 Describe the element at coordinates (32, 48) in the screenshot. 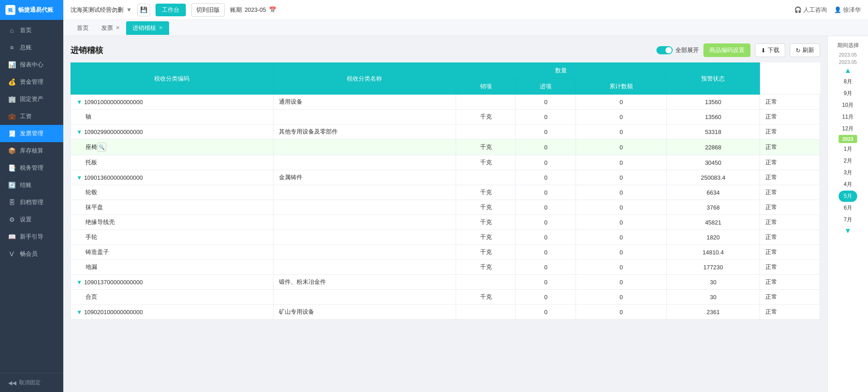

I see `sidebar-item-ledger: ≡ 总账` at that location.